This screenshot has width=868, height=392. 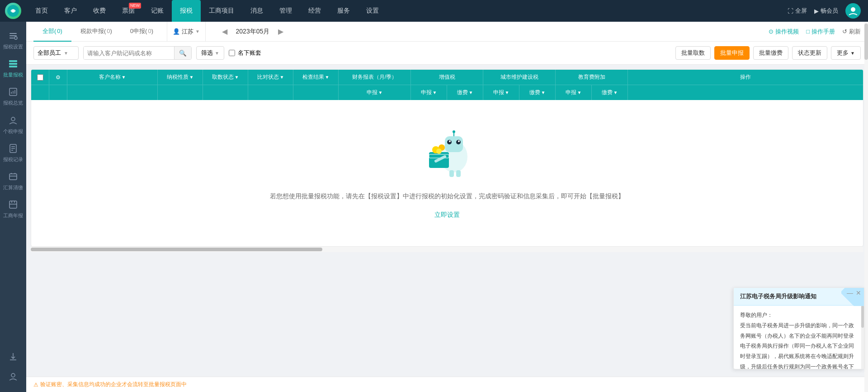 What do you see at coordinates (344, 11) in the screenshot?
I see `nav-service: 服务` at bounding box center [344, 11].